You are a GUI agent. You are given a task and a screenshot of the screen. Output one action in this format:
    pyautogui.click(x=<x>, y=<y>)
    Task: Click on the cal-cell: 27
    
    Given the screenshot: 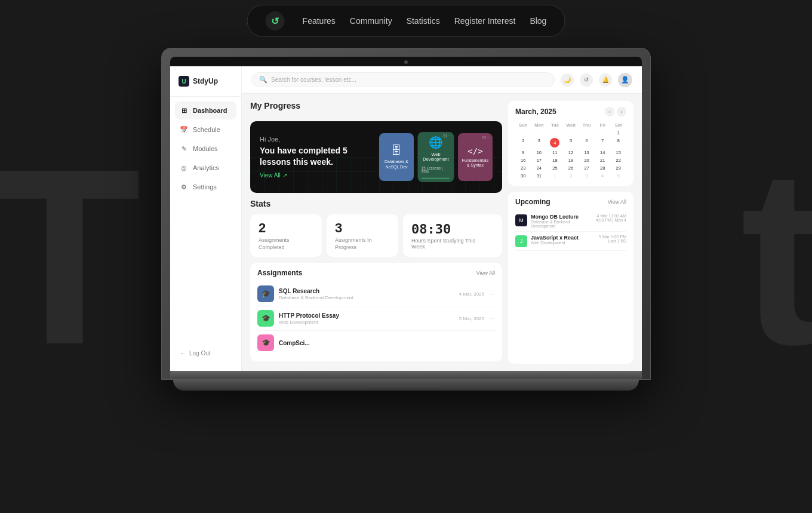 What is the action you would take?
    pyautogui.click(x=586, y=168)
    